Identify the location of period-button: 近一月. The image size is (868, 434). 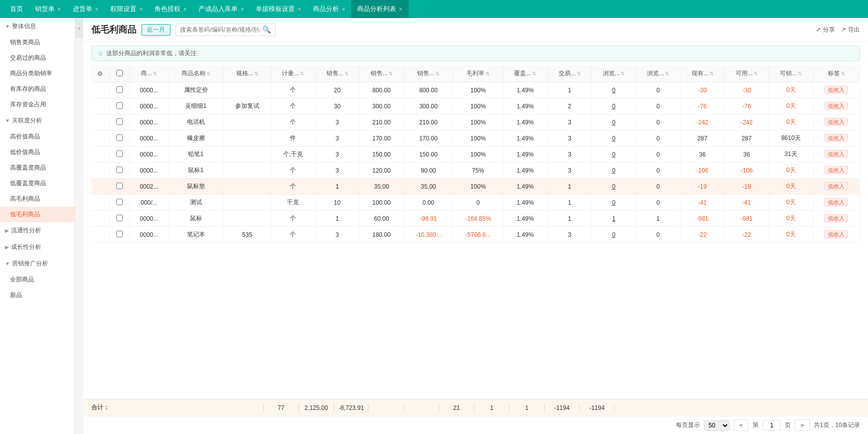
(156, 30).